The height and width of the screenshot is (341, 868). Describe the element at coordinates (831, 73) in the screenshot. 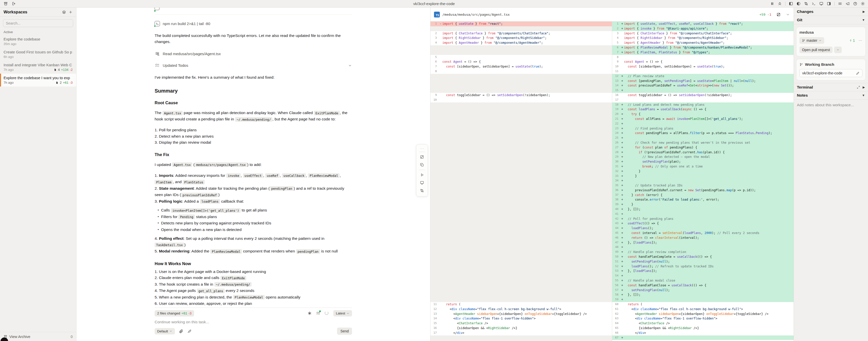

I see `working-branch-field` at that location.